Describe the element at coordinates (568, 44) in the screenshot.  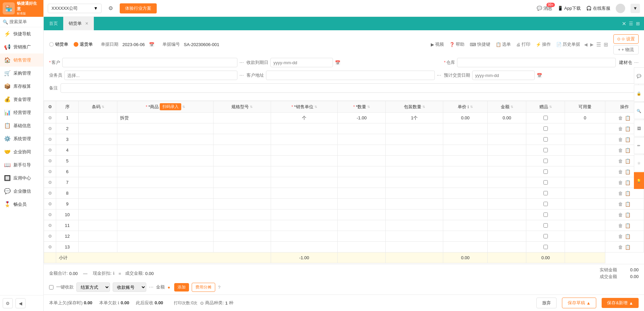
I see `history-btn: 📄 历史单据` at that location.